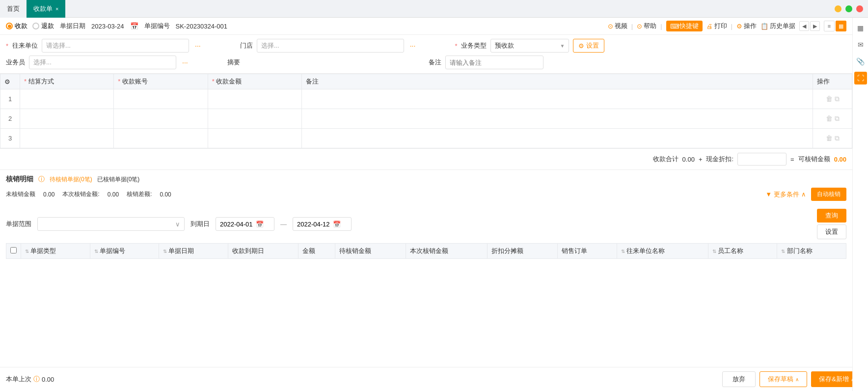  What do you see at coordinates (260, 224) in the screenshot?
I see `calendar-from-icon: 📅` at bounding box center [260, 224].